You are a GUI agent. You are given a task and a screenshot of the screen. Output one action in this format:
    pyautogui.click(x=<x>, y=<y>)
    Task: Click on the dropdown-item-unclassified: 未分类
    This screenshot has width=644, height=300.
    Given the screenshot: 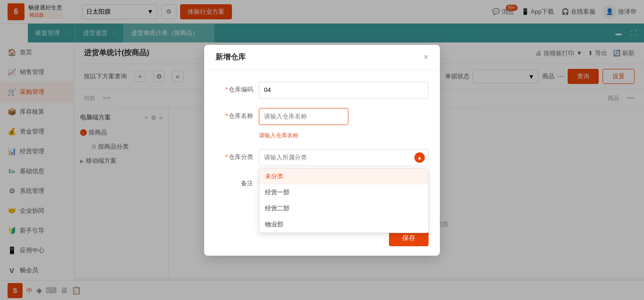 What is the action you would take?
    pyautogui.click(x=344, y=176)
    